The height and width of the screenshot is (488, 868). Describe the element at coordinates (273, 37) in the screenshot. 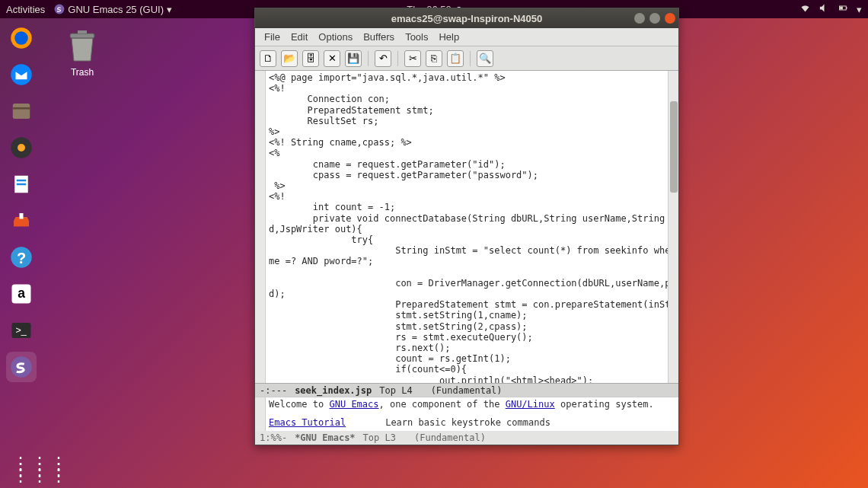

I see `menu-file: File` at that location.